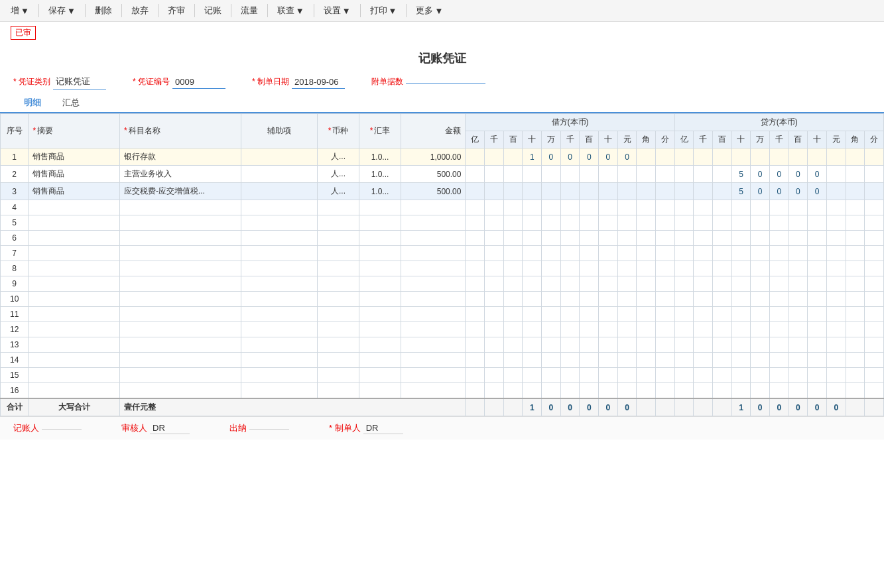 The height and width of the screenshot is (588, 884). Describe the element at coordinates (703, 140) in the screenshot. I see `th-digit-12: 千` at that location.